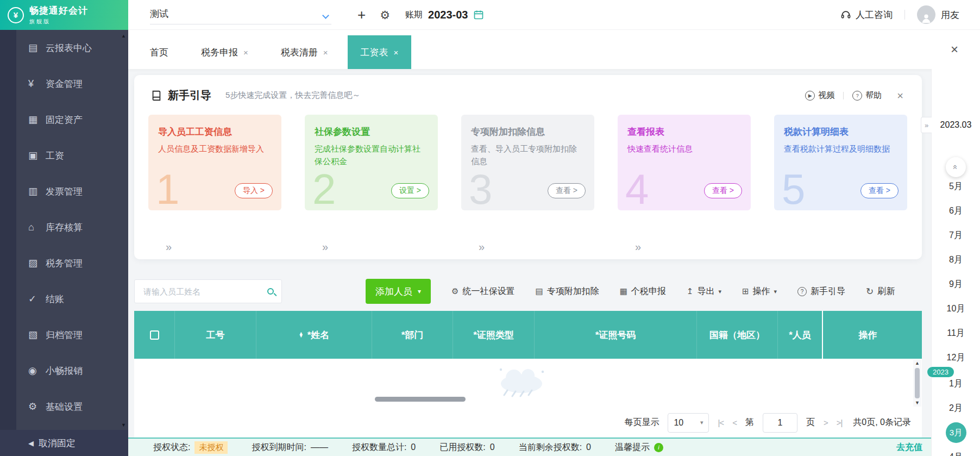 This screenshot has width=980, height=456. I want to click on step-title: 社保参数设置, so click(372, 132).